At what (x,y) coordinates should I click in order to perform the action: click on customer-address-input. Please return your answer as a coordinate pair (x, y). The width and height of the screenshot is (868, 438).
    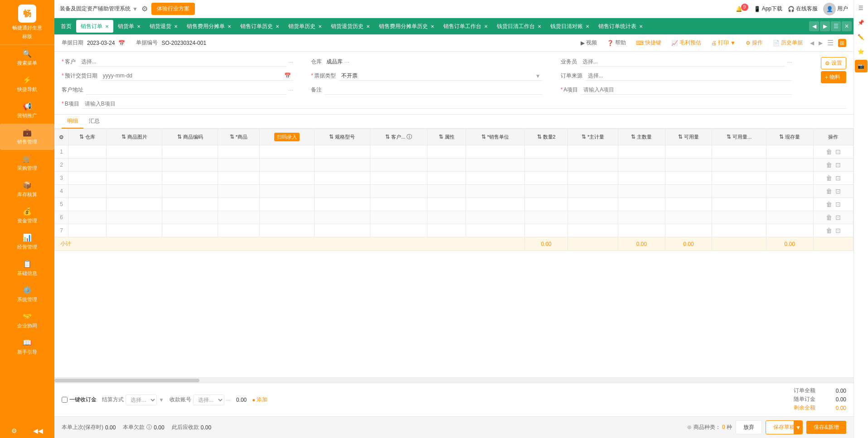
    Looking at the image, I should click on (186, 90).